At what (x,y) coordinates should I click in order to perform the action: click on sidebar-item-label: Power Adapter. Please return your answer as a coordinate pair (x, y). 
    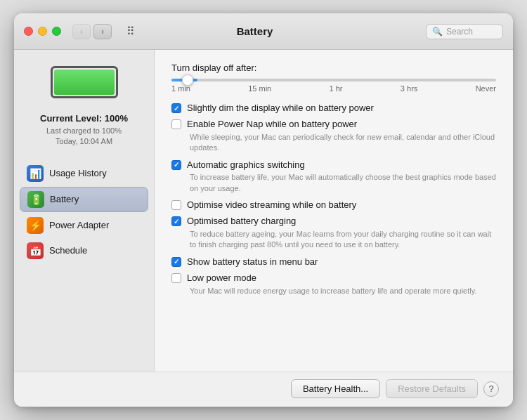
    Looking at the image, I should click on (79, 225).